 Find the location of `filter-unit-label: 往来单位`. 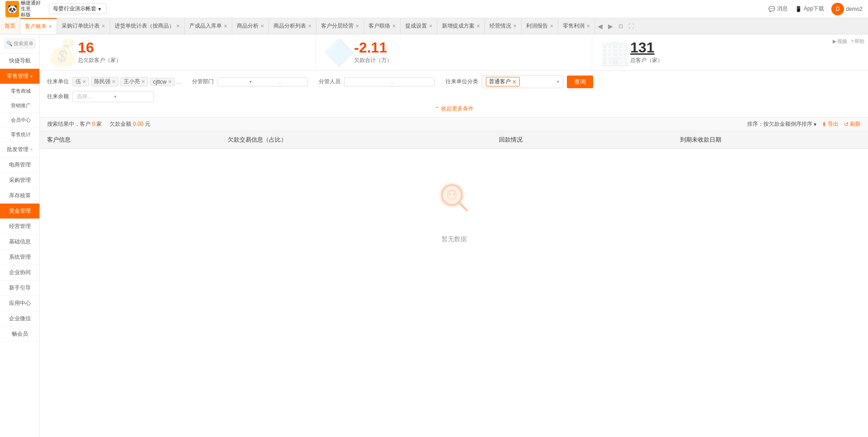

filter-unit-label: 往来单位 is located at coordinates (58, 81).